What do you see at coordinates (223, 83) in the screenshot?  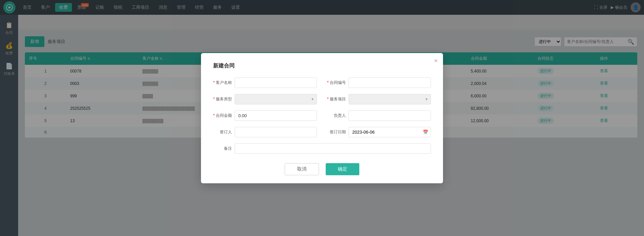 I see `customer-name-label: 客户名称` at bounding box center [223, 83].